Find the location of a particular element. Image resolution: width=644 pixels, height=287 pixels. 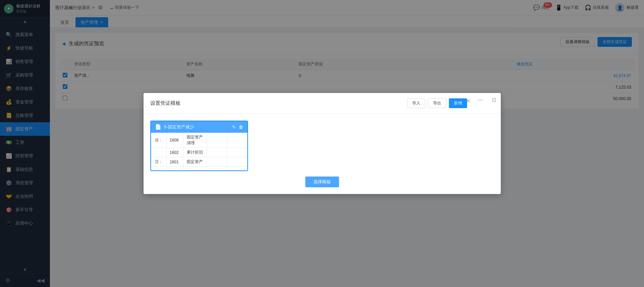

template-card-actions: ✎ 🗑 is located at coordinates (238, 127).